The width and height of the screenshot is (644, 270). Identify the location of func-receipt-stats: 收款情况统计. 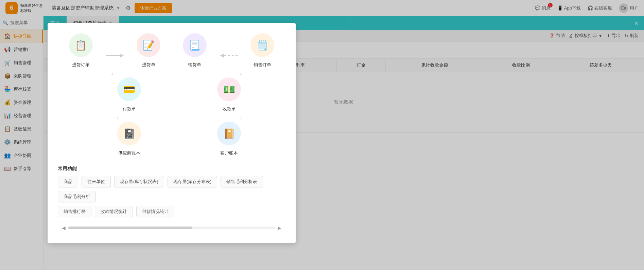
(114, 212).